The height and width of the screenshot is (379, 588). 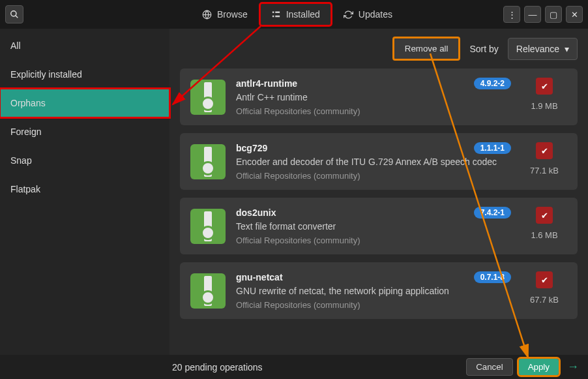 What do you see at coordinates (232, 14) in the screenshot?
I see `tab-label: Browse` at bounding box center [232, 14].